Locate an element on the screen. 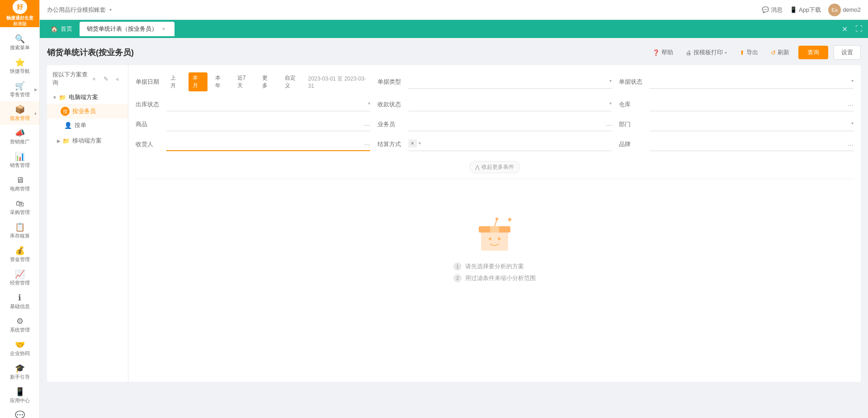 The height and width of the screenshot is (418, 868). date-last-month-btn: 上月 is located at coordinates (175, 82).